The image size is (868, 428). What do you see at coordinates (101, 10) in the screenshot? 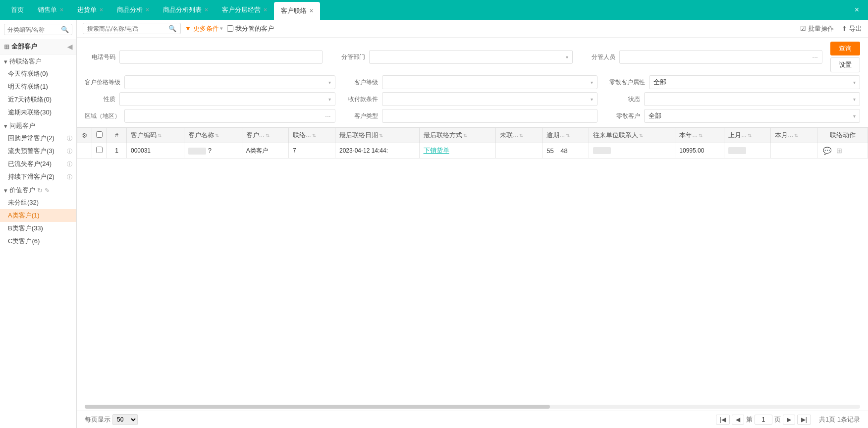
I see `close-purchase-icon: ×` at bounding box center [101, 10].